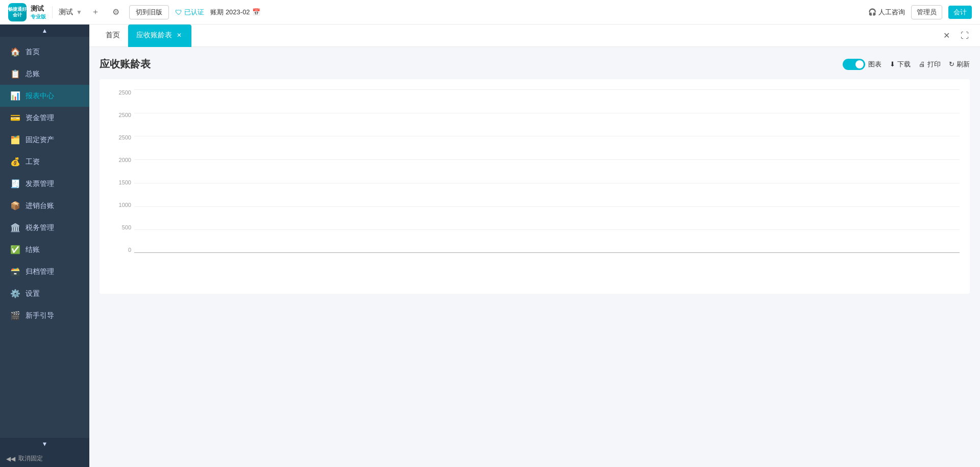 The height and width of the screenshot is (467, 980). Describe the element at coordinates (79, 12) in the screenshot. I see `chevron-down-icon: ▼` at that location.